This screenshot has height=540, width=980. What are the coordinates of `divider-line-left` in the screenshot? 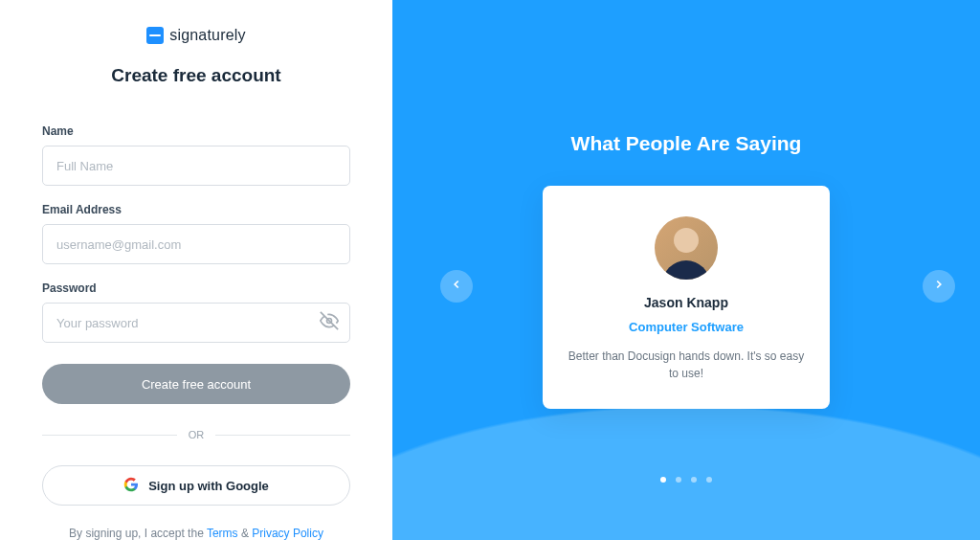 It's located at (109, 435).